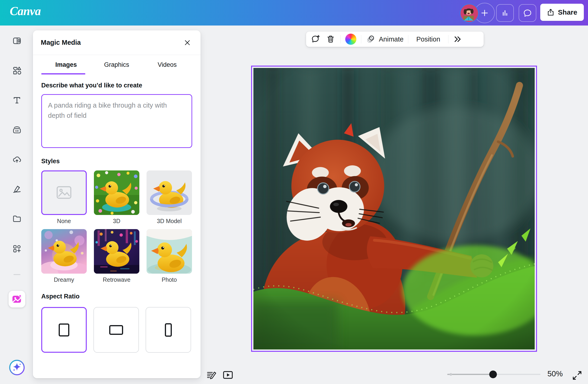 This screenshot has width=588, height=384. I want to click on style-label: Photo, so click(169, 280).